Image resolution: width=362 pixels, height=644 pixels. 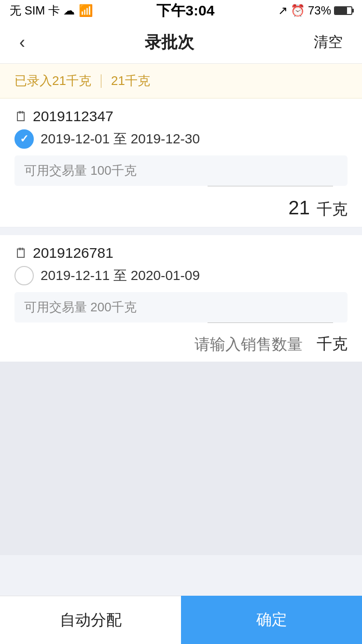 I want to click on sim-label: 无 SIM 卡 ☁, so click(x=42, y=11).